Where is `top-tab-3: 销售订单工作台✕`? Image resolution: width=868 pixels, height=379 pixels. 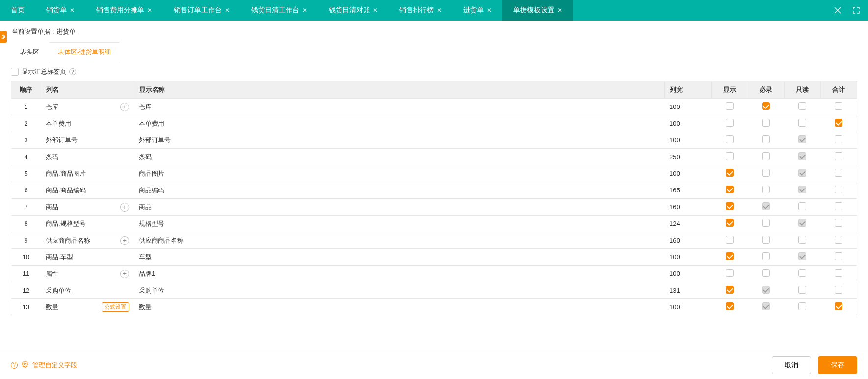 top-tab-3: 销售订单工作台✕ is located at coordinates (202, 10).